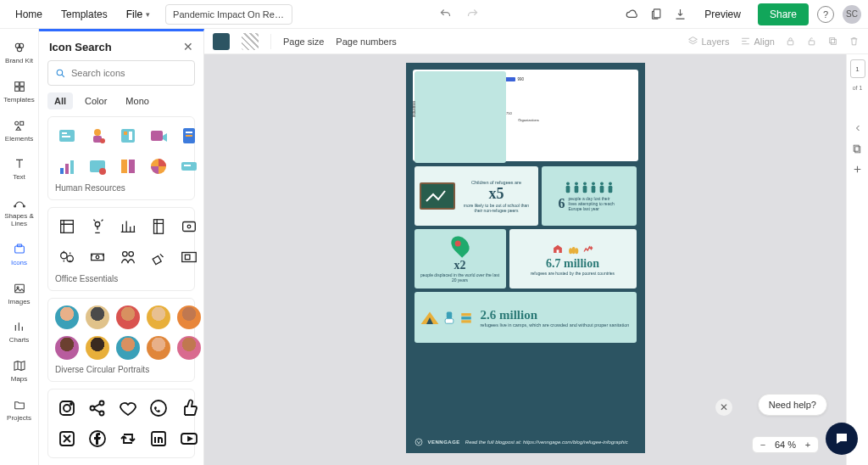  I want to click on nav-templates: Templates, so click(85, 14).